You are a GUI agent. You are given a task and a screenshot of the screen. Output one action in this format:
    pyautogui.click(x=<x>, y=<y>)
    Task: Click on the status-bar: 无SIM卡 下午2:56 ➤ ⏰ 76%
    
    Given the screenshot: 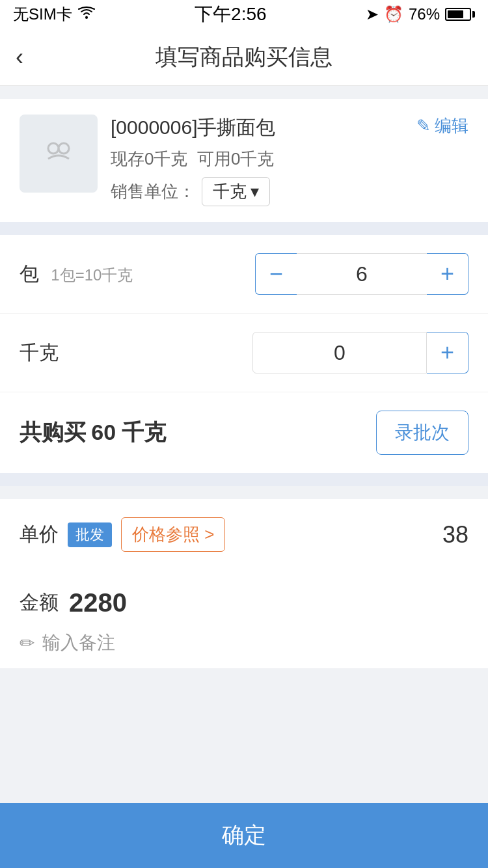 What is the action you would take?
    pyautogui.click(x=244, y=14)
    